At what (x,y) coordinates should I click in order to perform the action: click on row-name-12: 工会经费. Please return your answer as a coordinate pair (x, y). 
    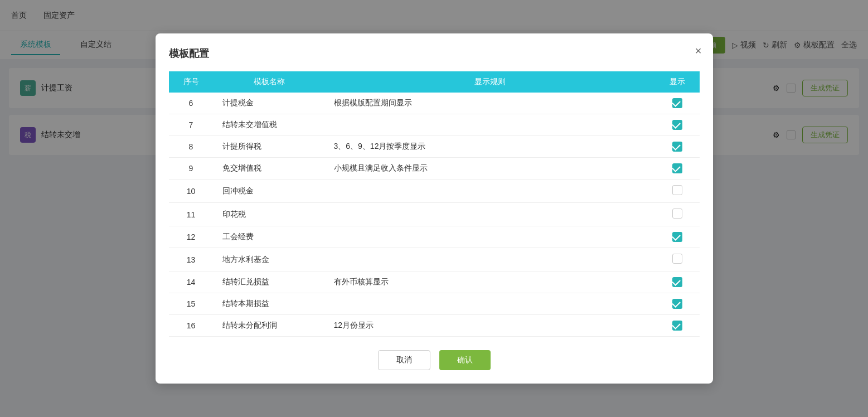
    Looking at the image, I should click on (269, 237).